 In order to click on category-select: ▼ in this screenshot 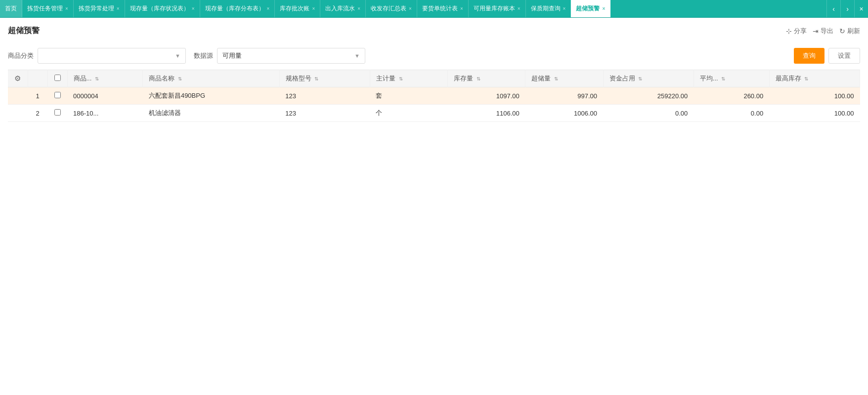, I will do `click(112, 56)`.